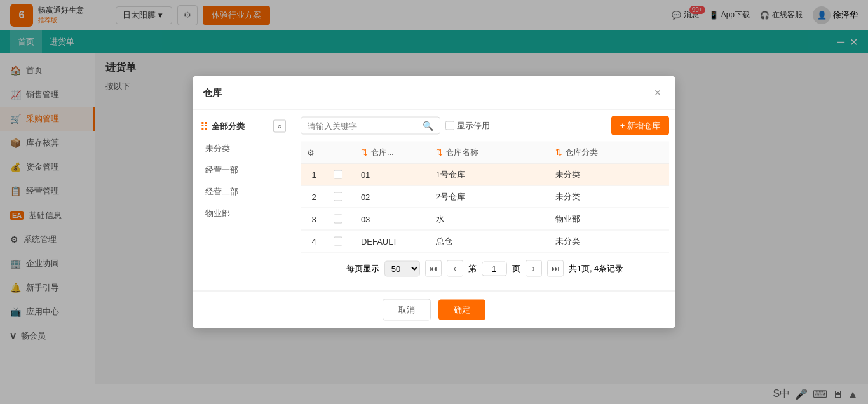 The width and height of the screenshot is (868, 404). What do you see at coordinates (243, 126) in the screenshot?
I see `category-header: ⠿ 全部分类 «` at bounding box center [243, 126].